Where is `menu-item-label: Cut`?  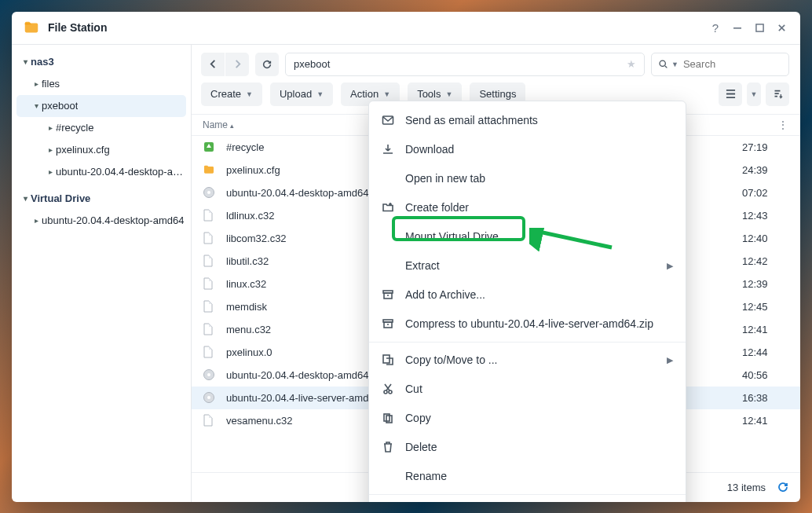 menu-item-label: Cut is located at coordinates (414, 389).